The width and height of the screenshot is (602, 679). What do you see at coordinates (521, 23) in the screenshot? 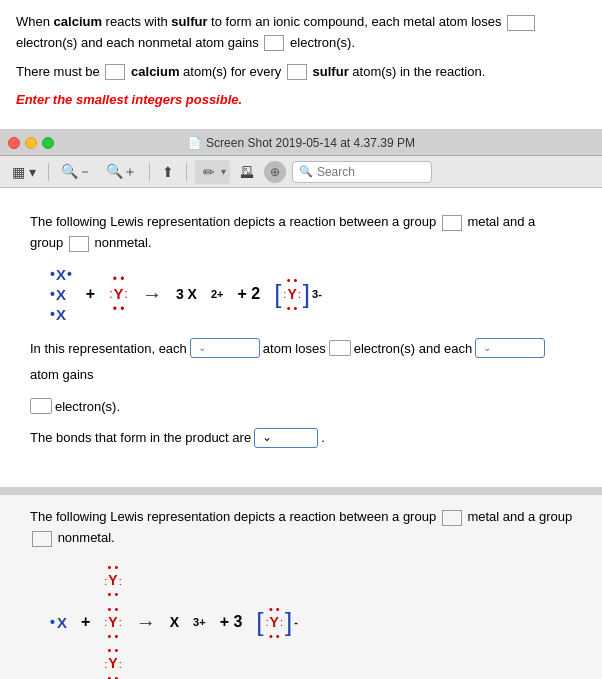
I see `metal-loses-input` at bounding box center [521, 23].